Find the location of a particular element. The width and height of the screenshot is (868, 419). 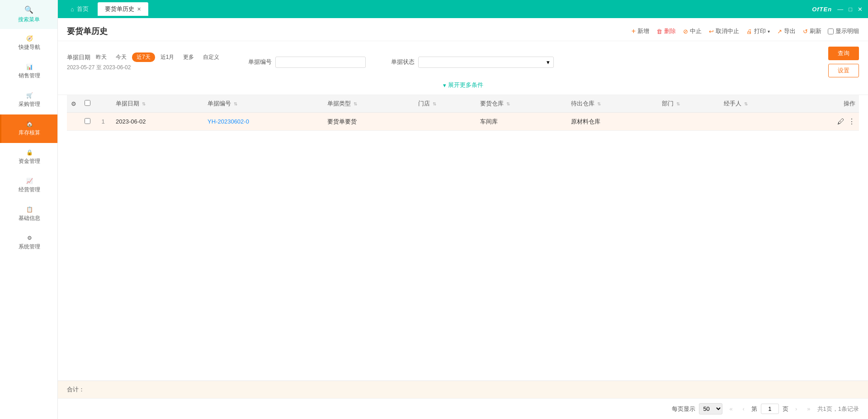

tab-close-icon: ✕ is located at coordinates (139, 9).